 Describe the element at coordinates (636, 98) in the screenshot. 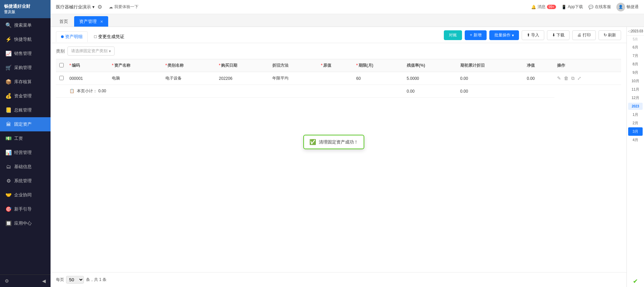

I see `month-12: 12月` at that location.